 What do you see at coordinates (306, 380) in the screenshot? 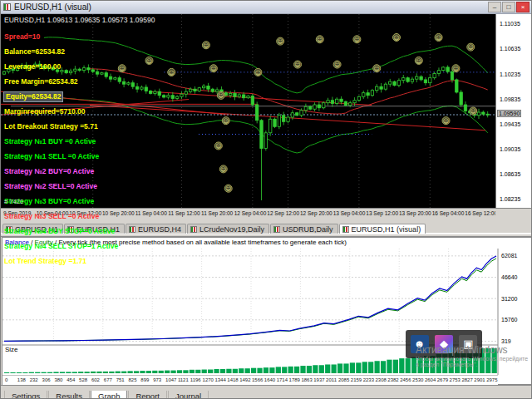
I see `trade-number-label: 1863` at bounding box center [306, 380].